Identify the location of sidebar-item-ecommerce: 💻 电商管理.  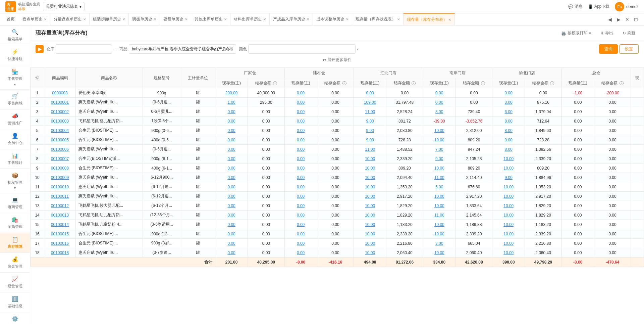
(15, 203).